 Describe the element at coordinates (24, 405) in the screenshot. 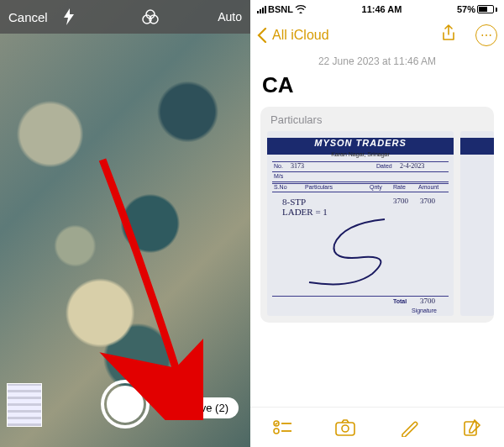

I see `scan-thumbnail` at that location.